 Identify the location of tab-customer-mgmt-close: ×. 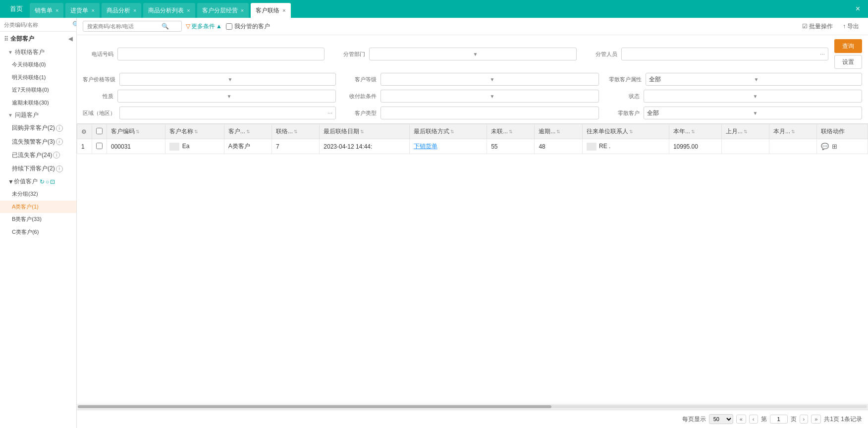
(242, 10).